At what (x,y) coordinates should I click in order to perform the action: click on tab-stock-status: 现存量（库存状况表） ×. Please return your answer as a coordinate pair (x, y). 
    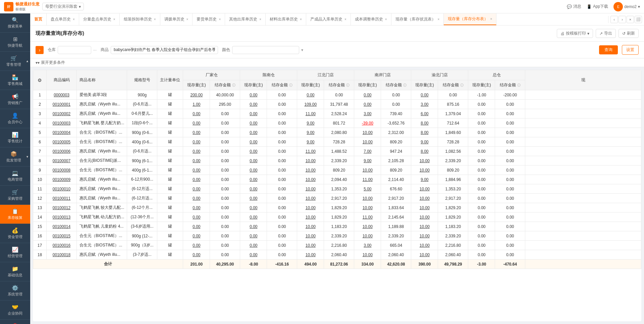
    Looking at the image, I should click on (418, 19).